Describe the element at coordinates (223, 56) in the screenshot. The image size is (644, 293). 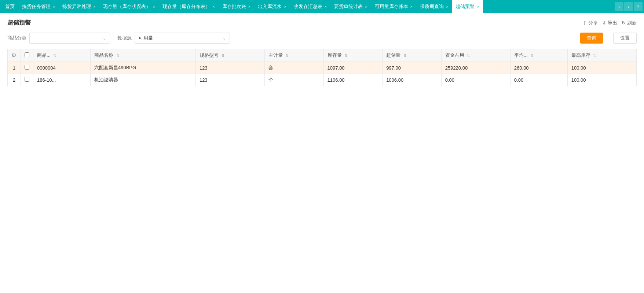
I see `sort-icon-spec: ⇅` at that location.